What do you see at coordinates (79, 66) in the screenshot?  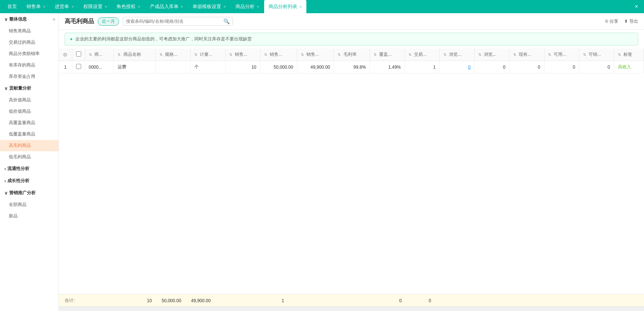 I see `row-select-checkbox` at bounding box center [79, 66].